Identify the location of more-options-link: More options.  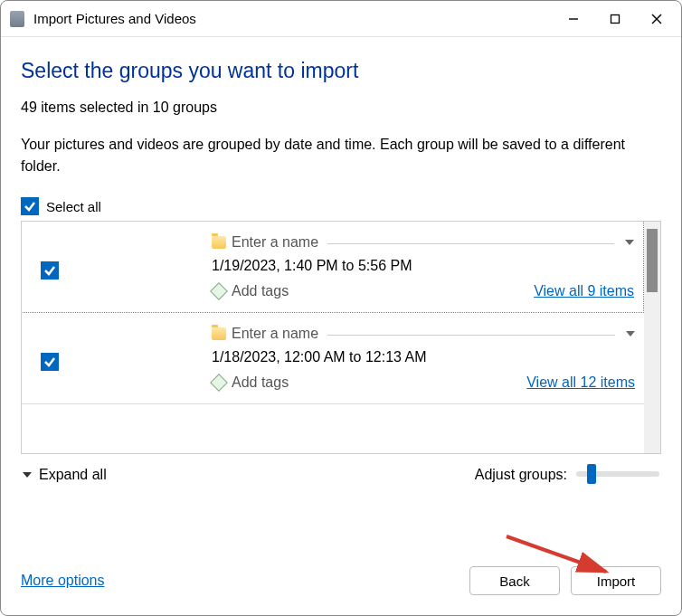
(63, 581).